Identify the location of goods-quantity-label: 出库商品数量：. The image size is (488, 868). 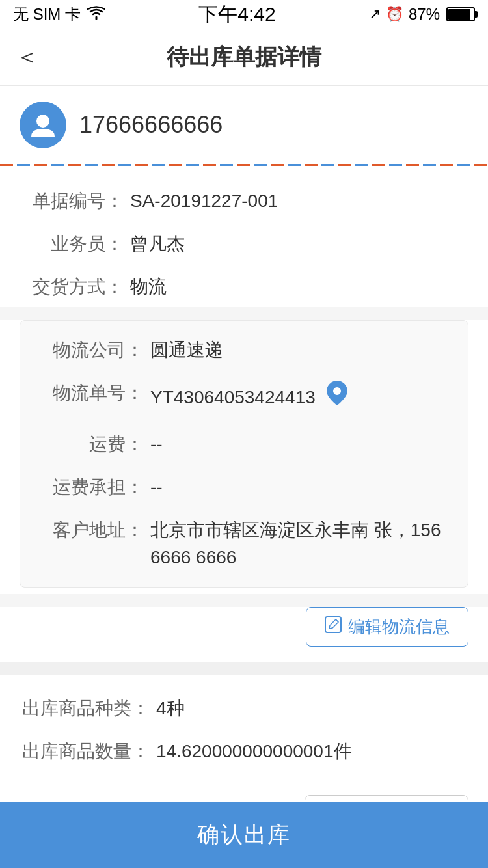
(85, 752).